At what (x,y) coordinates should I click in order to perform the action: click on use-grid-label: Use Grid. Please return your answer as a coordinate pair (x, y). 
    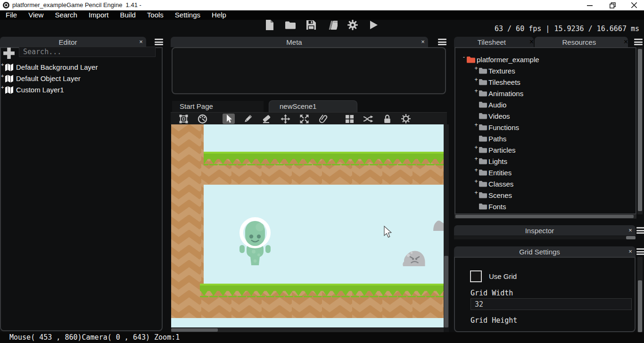
    Looking at the image, I should click on (503, 276).